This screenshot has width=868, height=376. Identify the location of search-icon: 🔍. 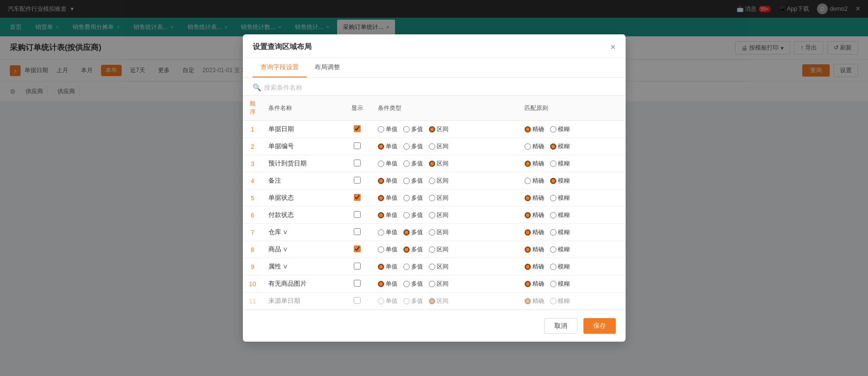
(257, 87).